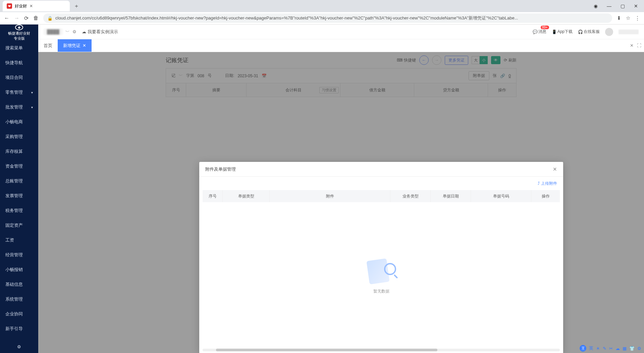 This screenshot has height=353, width=644. What do you see at coordinates (628, 18) in the screenshot?
I see `bookmark-star-icon: ☆` at bounding box center [628, 18].